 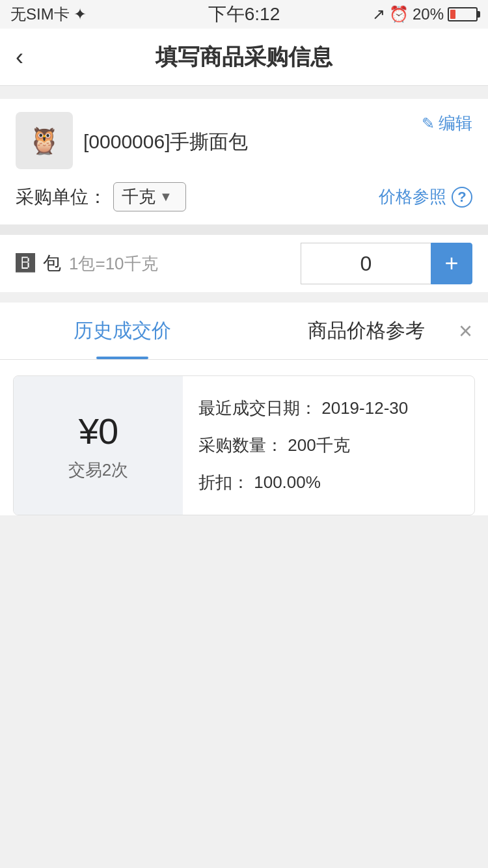 What do you see at coordinates (245, 14) in the screenshot?
I see `status-time: 下午6:12` at bounding box center [245, 14].